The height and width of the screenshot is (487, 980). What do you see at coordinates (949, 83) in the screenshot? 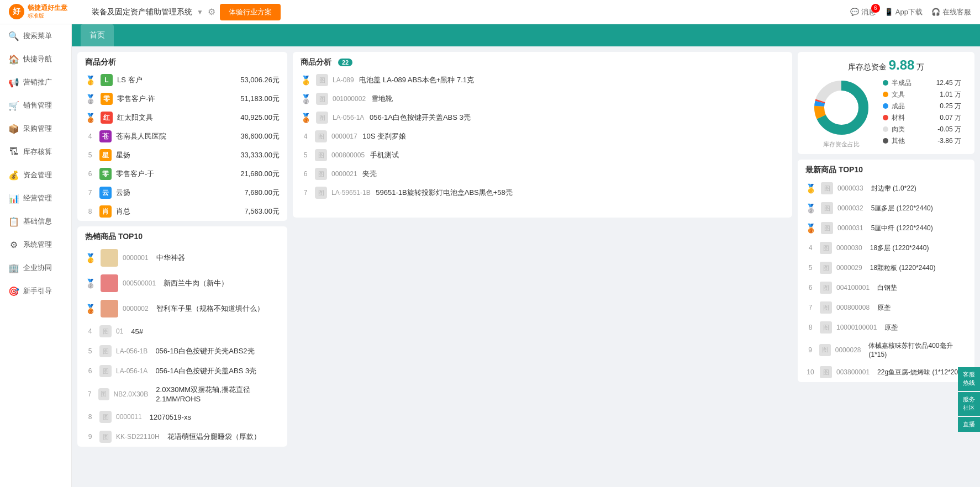
I see `legend-value: 12.45 万` at bounding box center [949, 83].